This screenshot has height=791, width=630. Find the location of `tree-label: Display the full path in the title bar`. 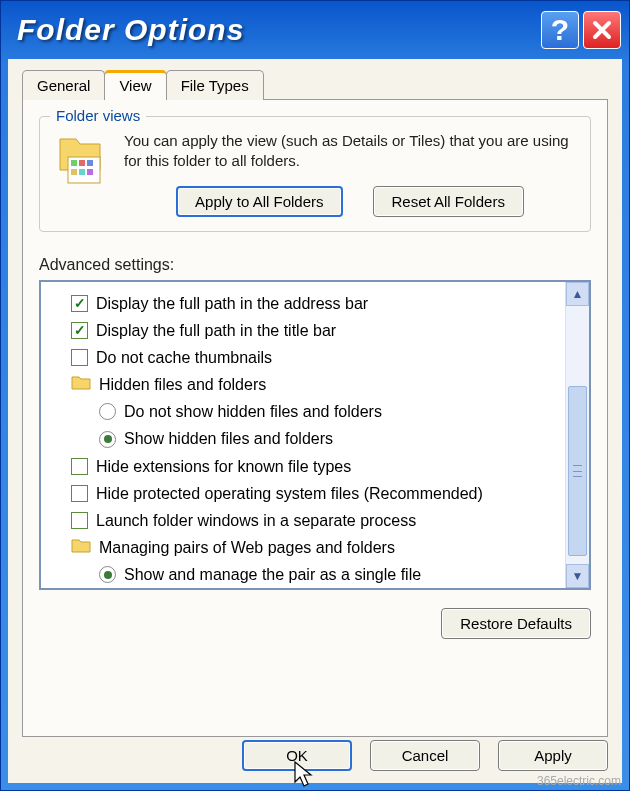

tree-label: Display the full path in the title bar is located at coordinates (216, 330).